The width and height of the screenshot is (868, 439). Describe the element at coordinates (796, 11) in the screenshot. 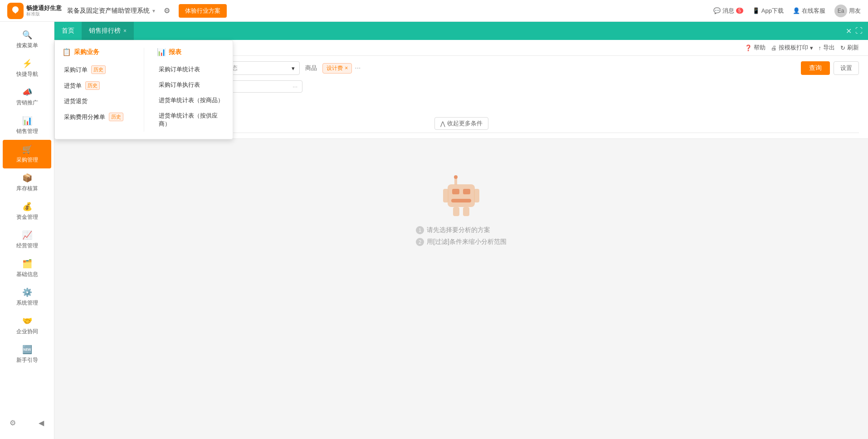

I see `service-icon: 👤` at that location.